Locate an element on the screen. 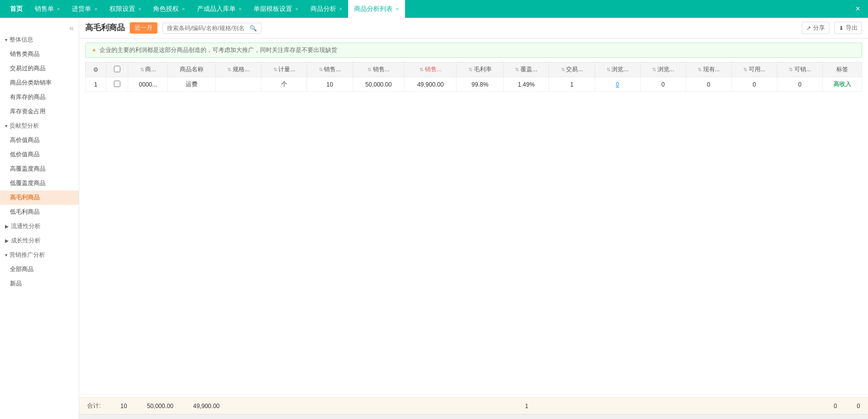  sidebar-group-contribution-arrow: ▾ is located at coordinates (6, 126).